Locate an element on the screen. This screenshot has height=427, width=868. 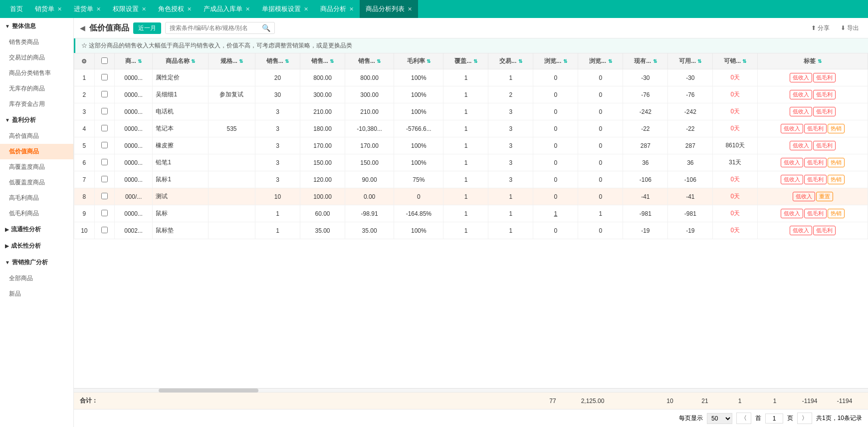
close-role: ✕ is located at coordinates (190, 9).